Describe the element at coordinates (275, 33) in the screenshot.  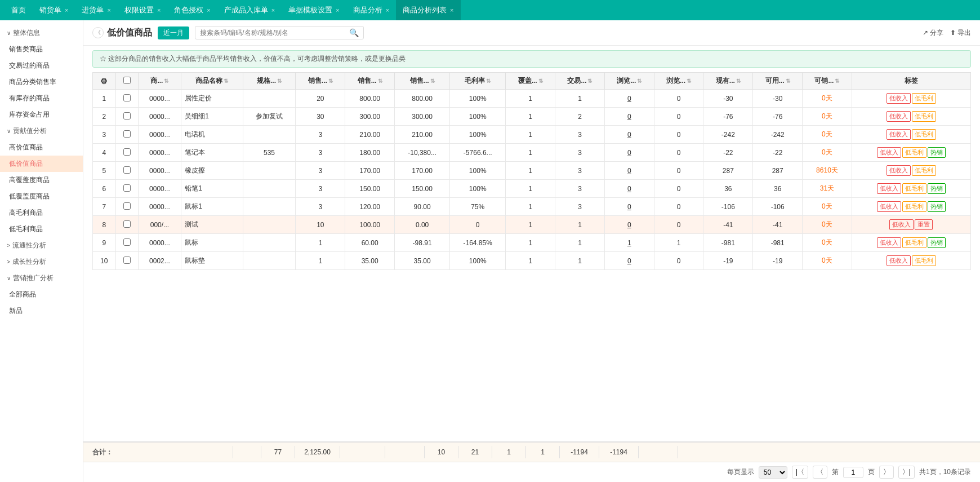
I see `search-input` at that location.